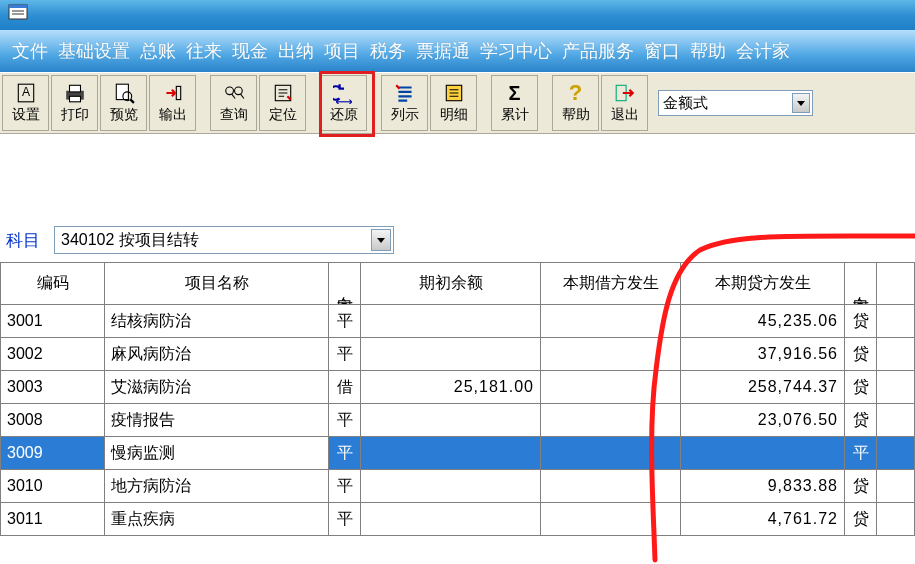 The image size is (915, 564). What do you see at coordinates (861, 454) in the screenshot?
I see `dir2-cell: 平` at bounding box center [861, 454].